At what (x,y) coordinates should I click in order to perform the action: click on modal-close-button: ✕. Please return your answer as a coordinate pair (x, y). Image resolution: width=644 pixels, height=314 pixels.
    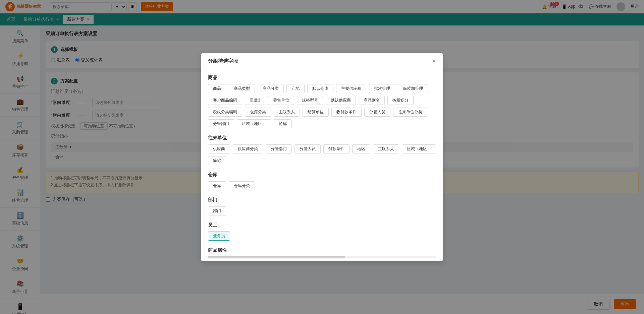
    Looking at the image, I should click on (434, 61).